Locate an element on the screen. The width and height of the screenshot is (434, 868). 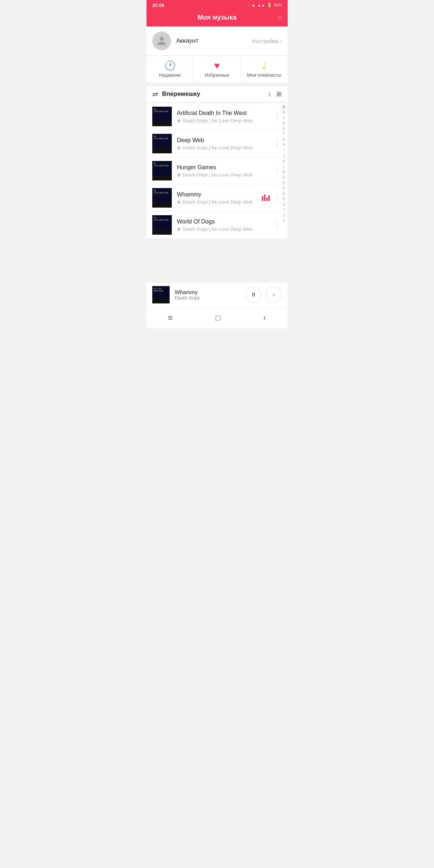
battery-percent: 96% is located at coordinates (278, 5).